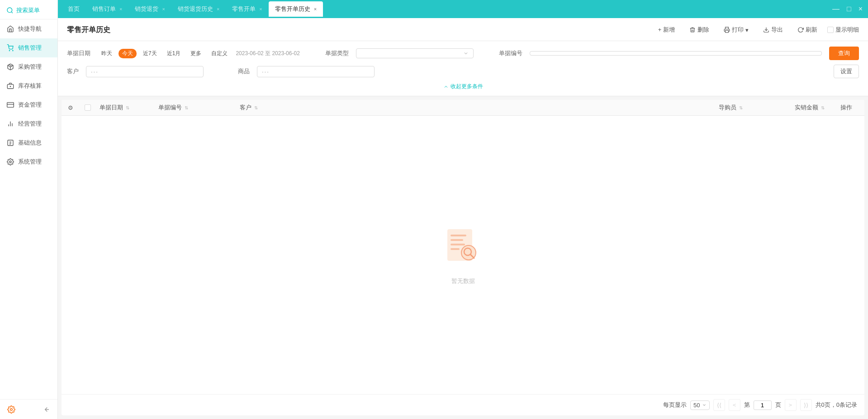 The height and width of the screenshot is (419, 868). What do you see at coordinates (73, 71) in the screenshot?
I see `customer-label: 客户` at bounding box center [73, 71].